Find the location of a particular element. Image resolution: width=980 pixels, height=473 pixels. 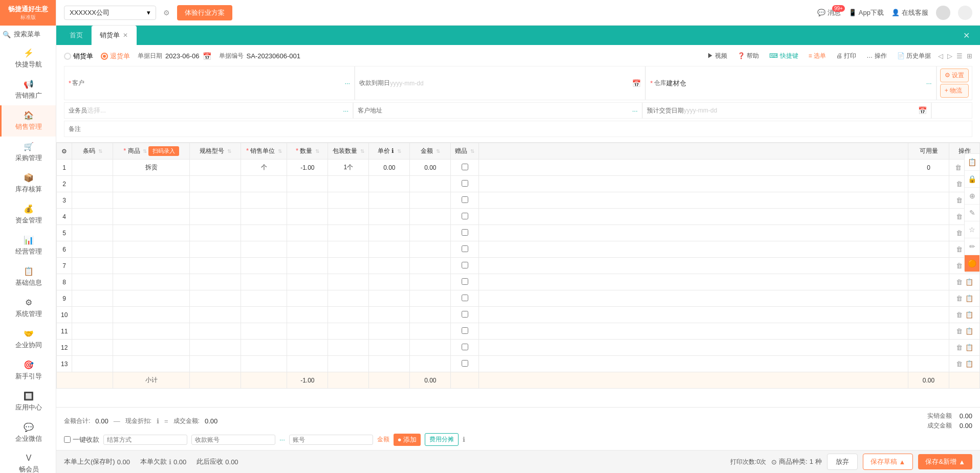

delete-icon-10: 🗑 is located at coordinates (959, 315).